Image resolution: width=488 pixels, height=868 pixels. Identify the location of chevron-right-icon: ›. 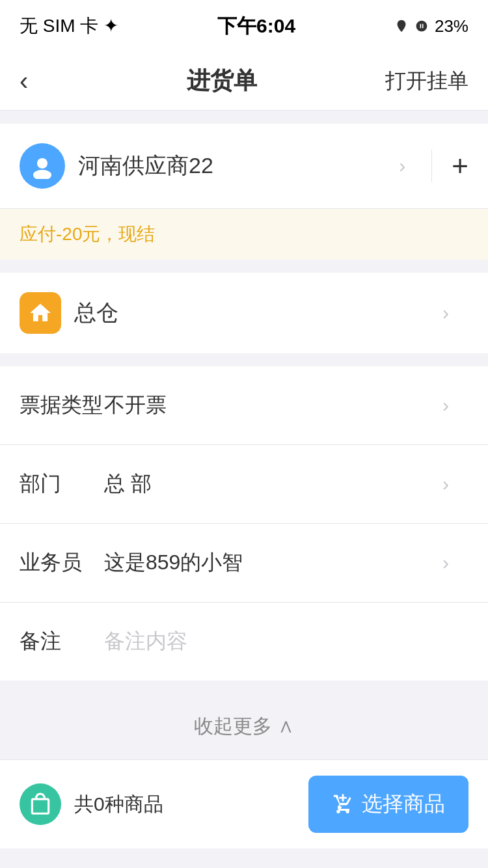
(402, 166).